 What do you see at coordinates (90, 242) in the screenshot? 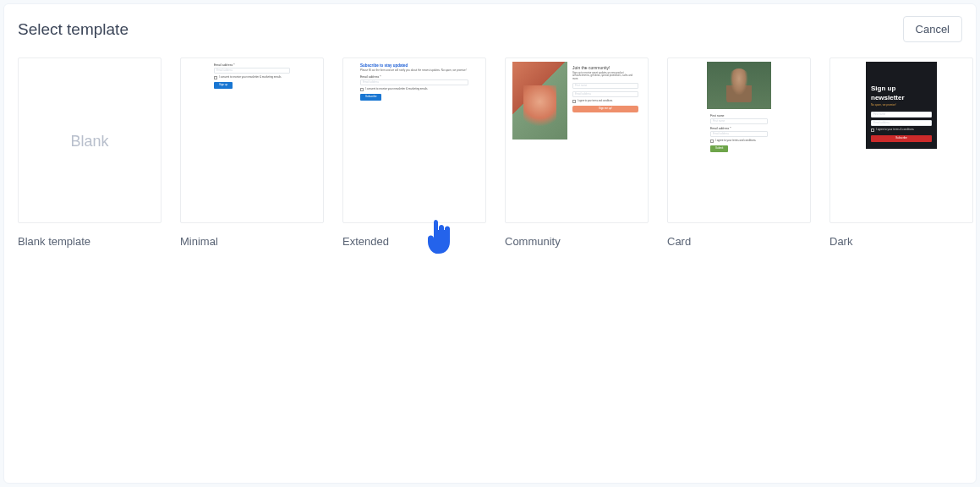
I see `template-label: Blank template` at bounding box center [90, 242].